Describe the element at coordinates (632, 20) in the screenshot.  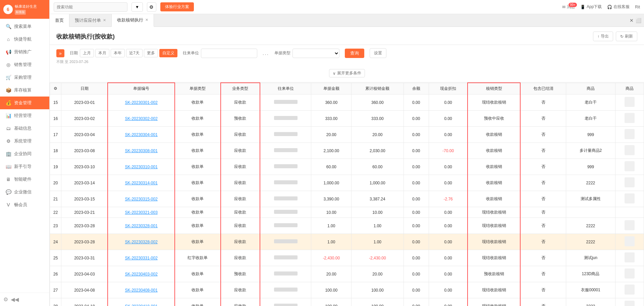
I see `tab-close-all-btn: ✕` at that location.